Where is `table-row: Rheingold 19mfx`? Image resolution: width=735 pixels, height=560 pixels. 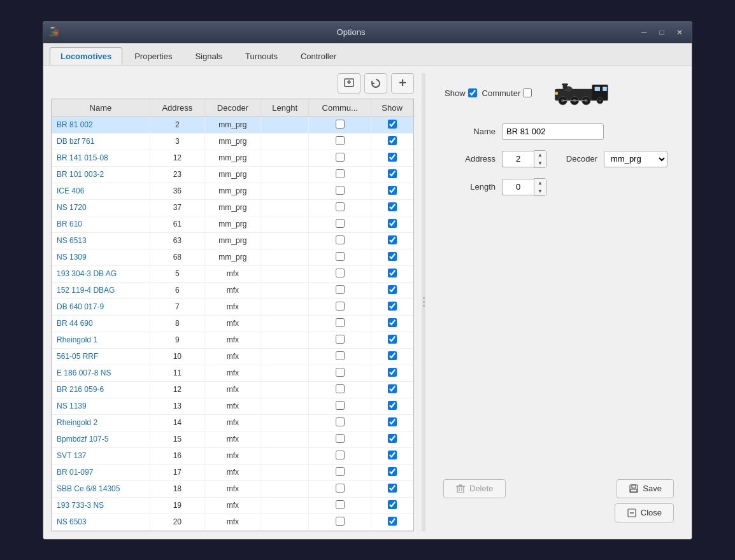 table-row: Rheingold 19mfx is located at coordinates (232, 340).